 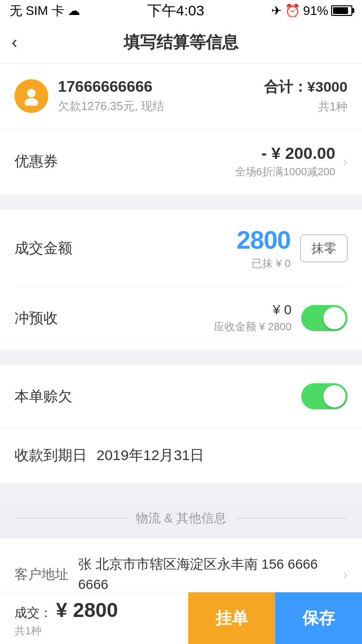 I want to click on avatar, so click(x=31, y=96).